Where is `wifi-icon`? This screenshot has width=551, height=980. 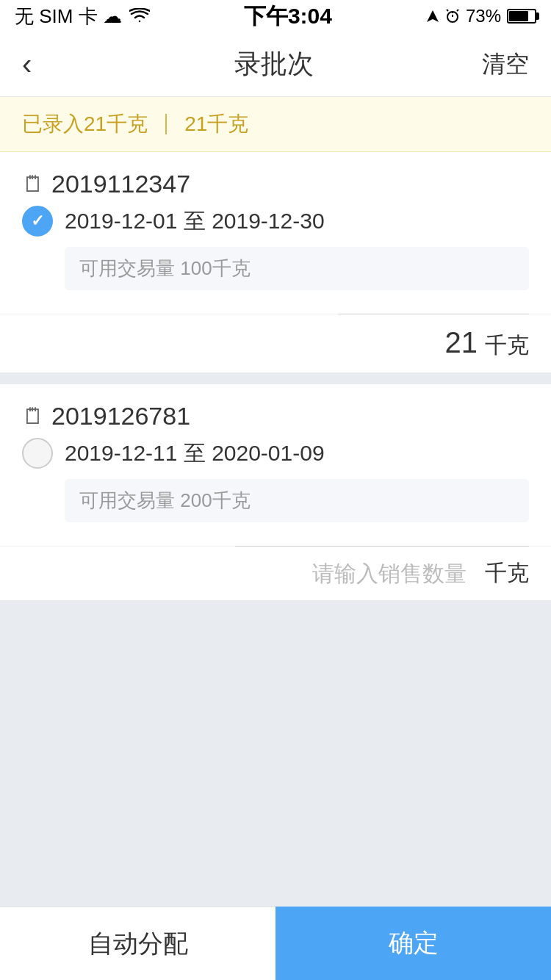 wifi-icon is located at coordinates (140, 16).